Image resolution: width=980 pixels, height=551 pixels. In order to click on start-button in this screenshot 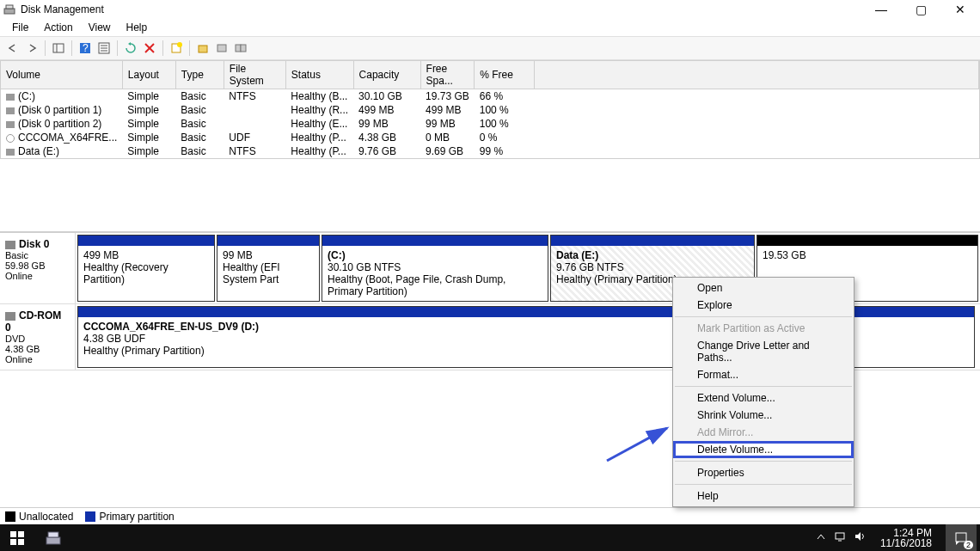, I will do `click(17, 538)`.